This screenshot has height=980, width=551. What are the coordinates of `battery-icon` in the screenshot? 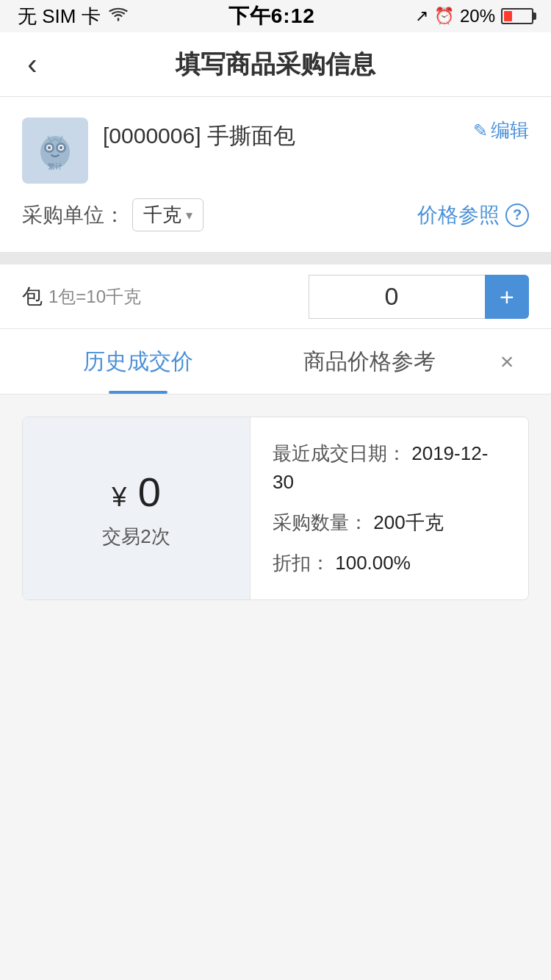 It's located at (517, 16).